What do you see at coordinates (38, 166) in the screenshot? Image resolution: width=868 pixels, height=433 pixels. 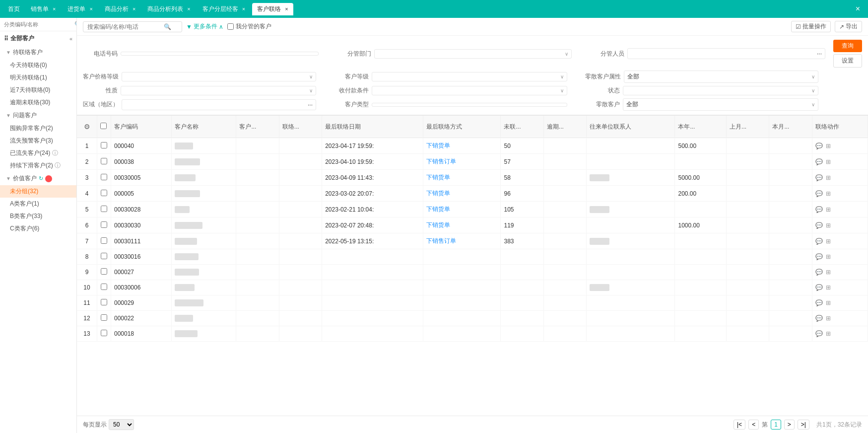 I see `sidebar-item-declining: 持续下滑客户(2) ⓘ` at bounding box center [38, 166].